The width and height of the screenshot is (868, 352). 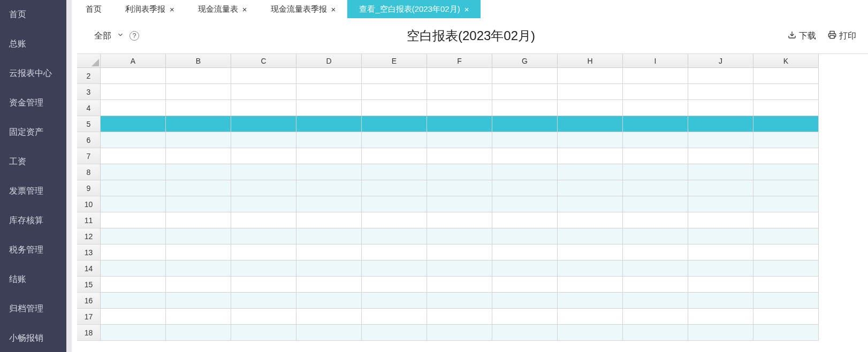 What do you see at coordinates (460, 61) in the screenshot?
I see `column-header: F` at bounding box center [460, 61].